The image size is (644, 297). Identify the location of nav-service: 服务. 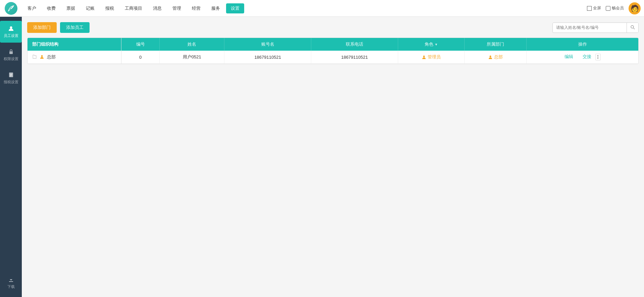
(216, 8).